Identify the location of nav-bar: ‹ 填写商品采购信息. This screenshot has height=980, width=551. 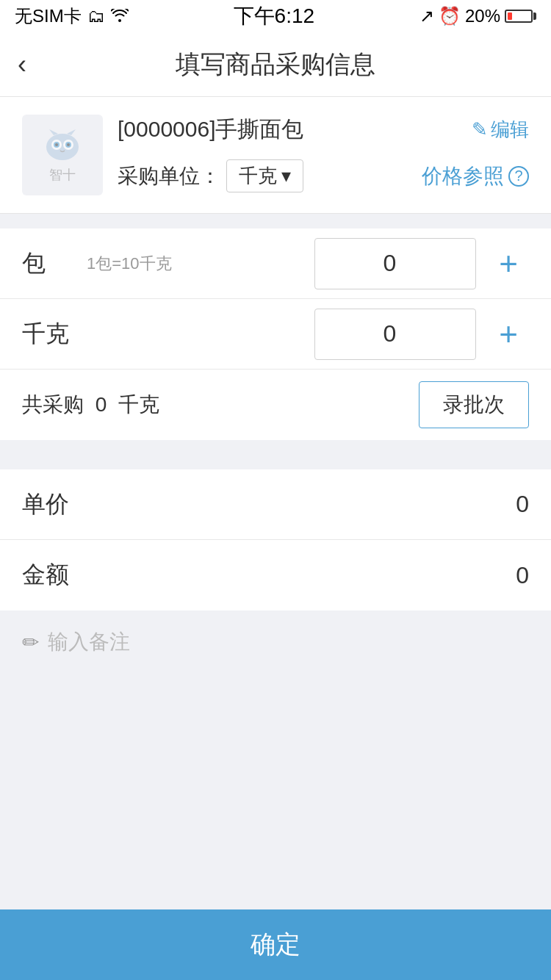
(276, 65).